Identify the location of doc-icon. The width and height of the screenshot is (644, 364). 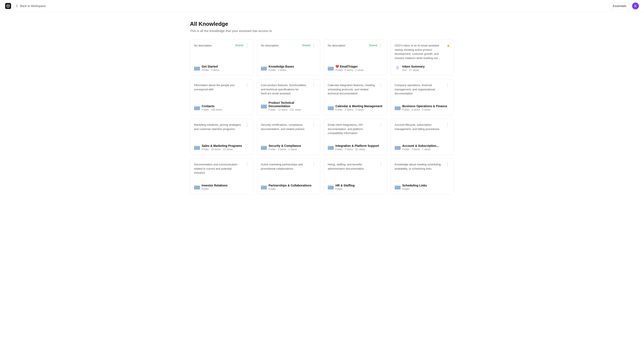
(398, 68).